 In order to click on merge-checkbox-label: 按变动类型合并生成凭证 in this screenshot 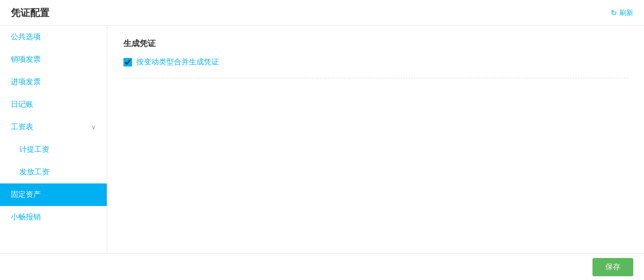, I will do `click(178, 62)`.